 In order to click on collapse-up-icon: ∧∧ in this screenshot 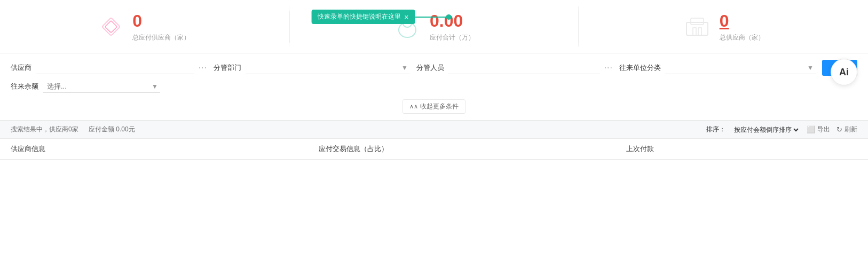, I will do `click(414, 107)`.